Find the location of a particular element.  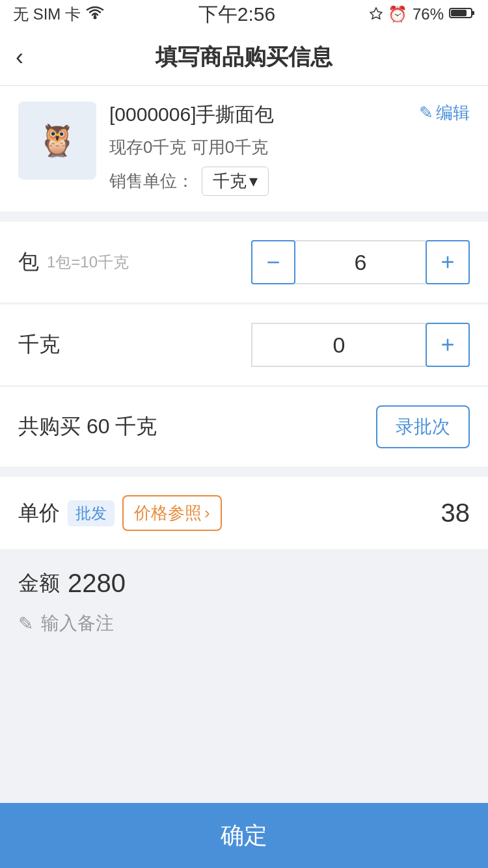

kg-input-section: 千克 + is located at coordinates (244, 345).